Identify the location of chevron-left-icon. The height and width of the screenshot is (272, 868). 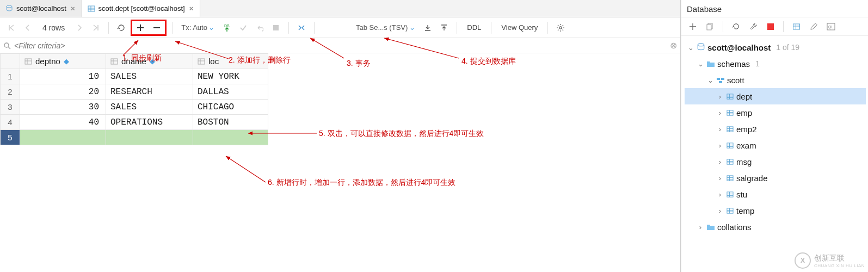
(28, 28).